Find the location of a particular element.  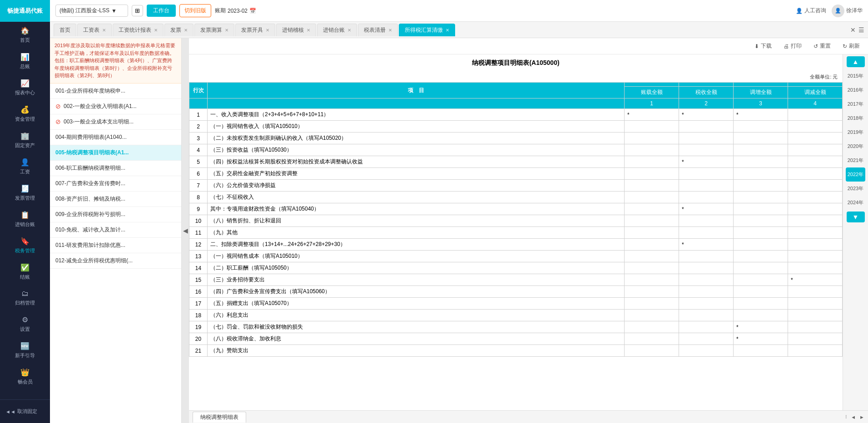

table-row: 20 （八）税收滞纳金、加收利息 * is located at coordinates (516, 339).